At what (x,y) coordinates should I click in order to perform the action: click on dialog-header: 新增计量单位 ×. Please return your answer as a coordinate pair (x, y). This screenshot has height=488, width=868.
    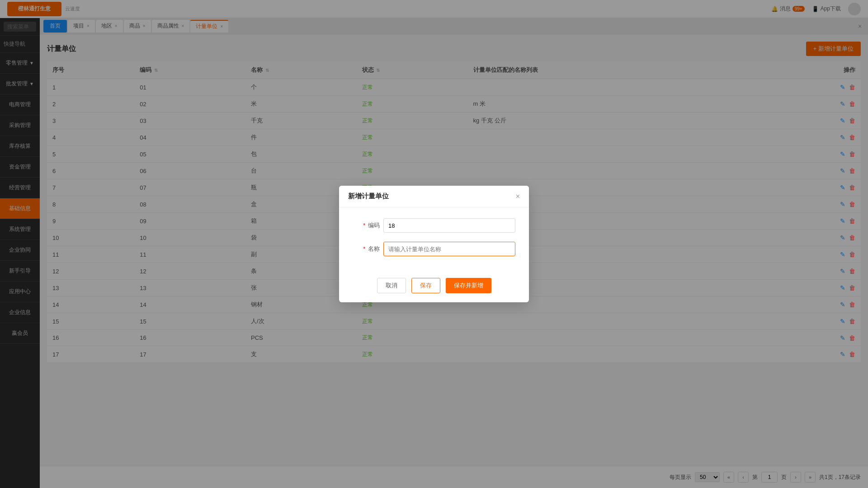
    Looking at the image, I should click on (434, 197).